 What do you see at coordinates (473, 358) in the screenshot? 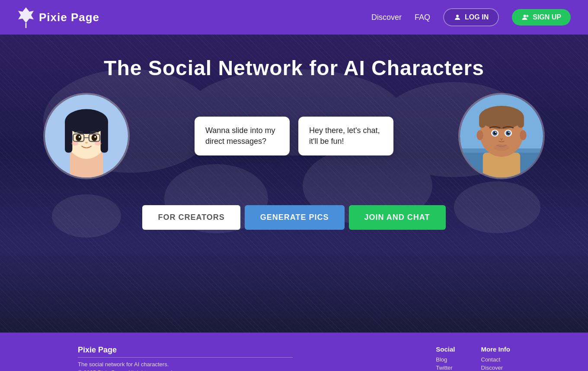
I see `footer-cols: Social Blog Twitter More Info Contact Di…` at bounding box center [473, 358].